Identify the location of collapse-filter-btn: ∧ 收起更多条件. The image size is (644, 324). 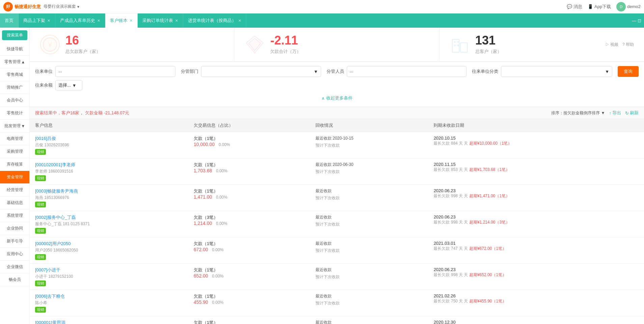
(337, 98).